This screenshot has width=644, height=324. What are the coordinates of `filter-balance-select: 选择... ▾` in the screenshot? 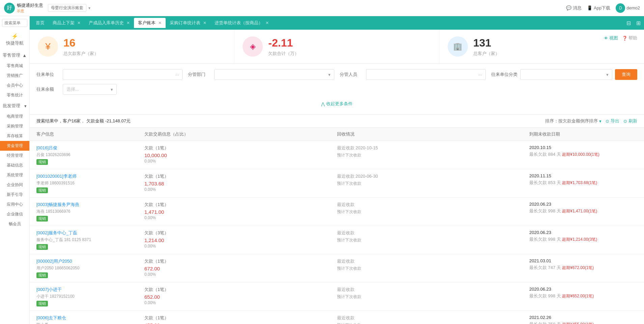 It's located at (90, 89).